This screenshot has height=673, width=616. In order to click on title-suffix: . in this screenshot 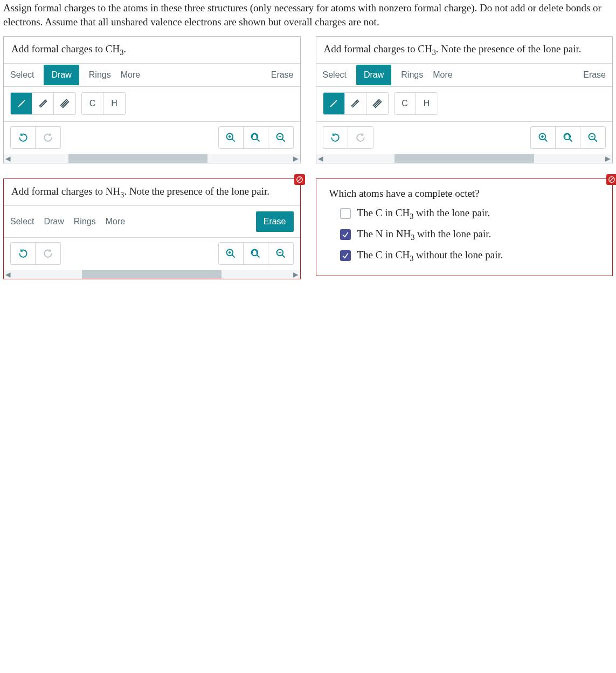, I will do `click(125, 49)`.